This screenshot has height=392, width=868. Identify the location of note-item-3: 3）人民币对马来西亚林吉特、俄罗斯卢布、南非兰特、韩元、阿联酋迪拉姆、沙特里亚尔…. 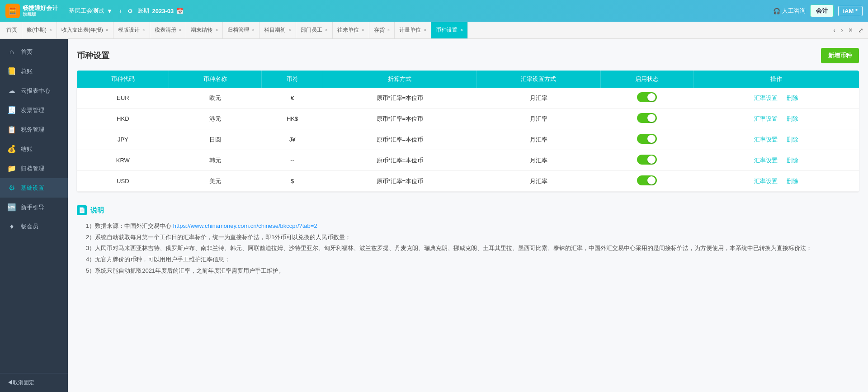
(472, 249).